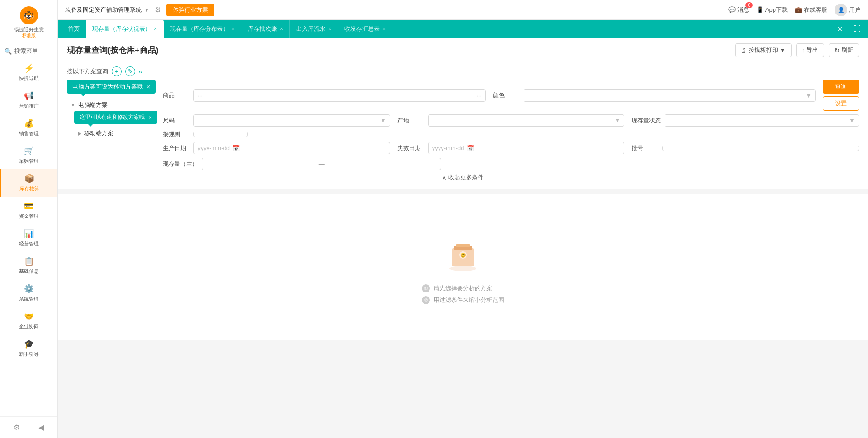  What do you see at coordinates (654, 95) in the screenshot?
I see `filter-field-color: 颜色 ▼` at bounding box center [654, 95].